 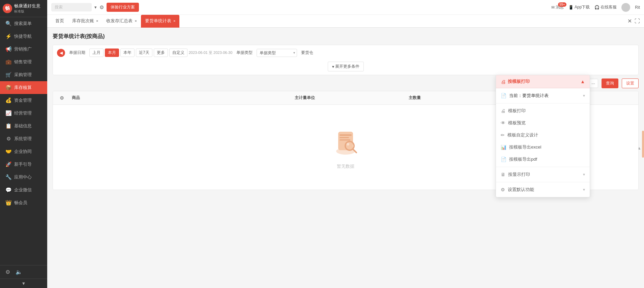 What do you see at coordinates (23, 126) in the screenshot?
I see `sidebar-item-label: 基础信息` at bounding box center [23, 126].